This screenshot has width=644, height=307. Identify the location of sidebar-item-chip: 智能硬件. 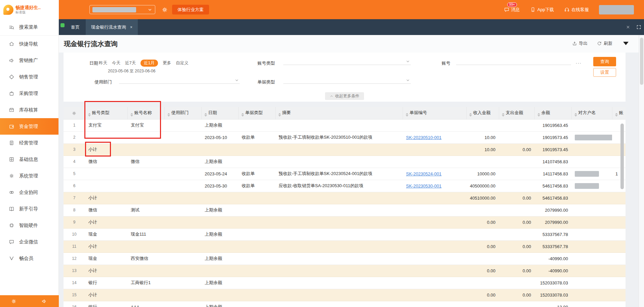
(29, 226).